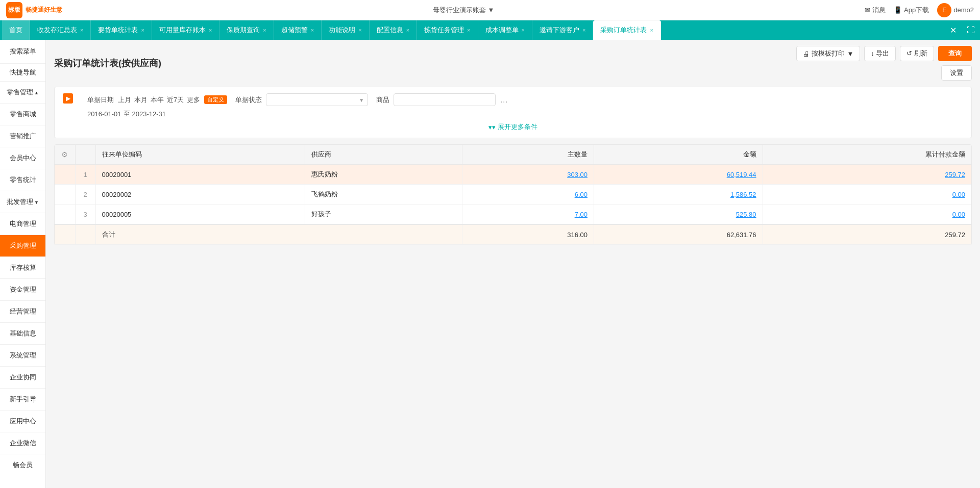 The image size is (980, 488). I want to click on sidebar-item-quick-nav: 快捷导航, so click(22, 72).